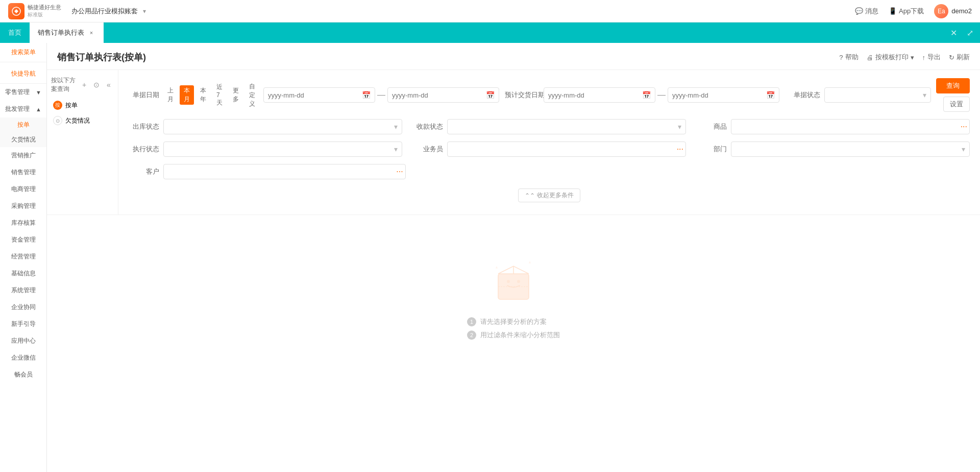  What do you see at coordinates (715, 95) in the screenshot?
I see `expected-end-input` at bounding box center [715, 95].